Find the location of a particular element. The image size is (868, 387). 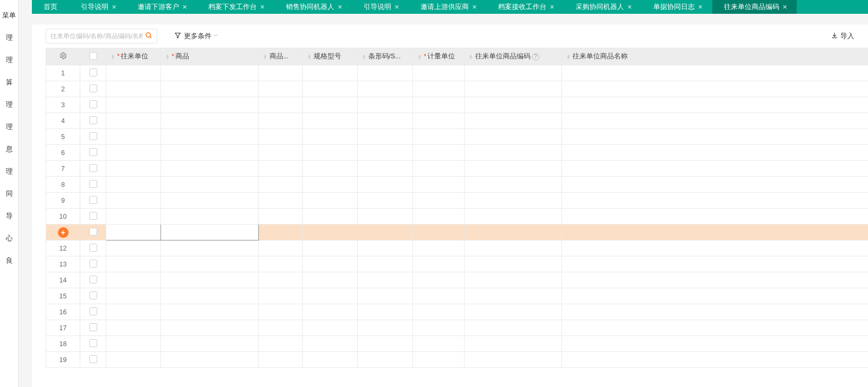

tab-8: 采购协同机器人✕ is located at coordinates (603, 7).